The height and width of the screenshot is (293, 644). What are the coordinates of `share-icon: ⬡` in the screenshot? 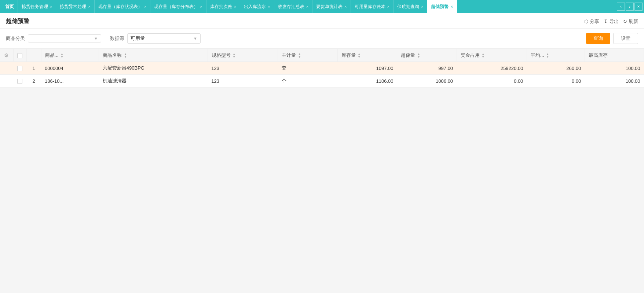 It's located at (586, 21).